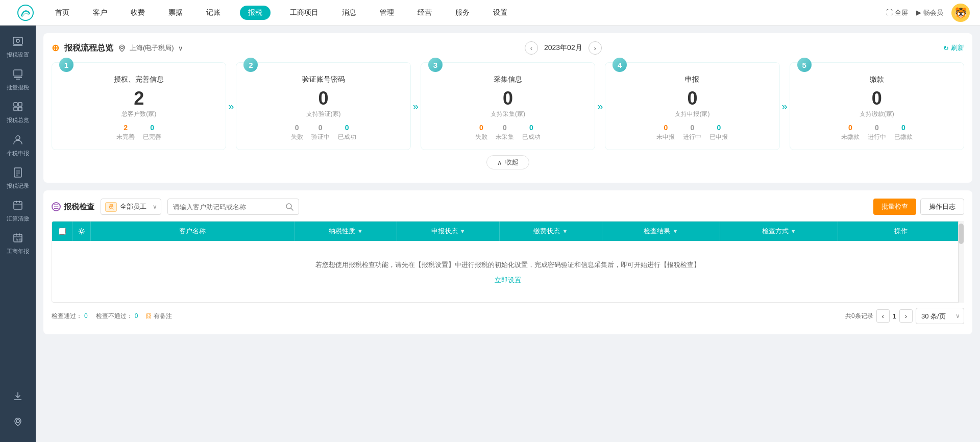 The image size is (980, 442). Describe the element at coordinates (18, 396) in the screenshot. I see `sidebar-download` at that location.